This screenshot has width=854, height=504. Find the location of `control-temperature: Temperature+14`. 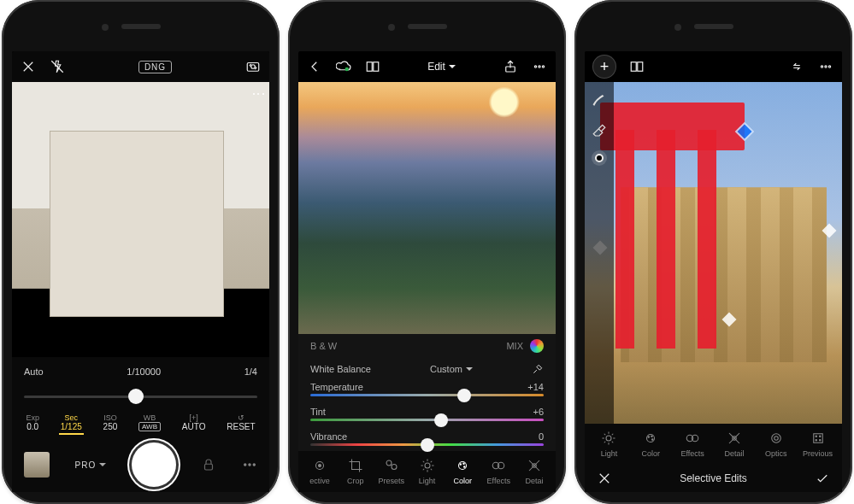

control-temperature: Temperature+14 is located at coordinates (427, 385).